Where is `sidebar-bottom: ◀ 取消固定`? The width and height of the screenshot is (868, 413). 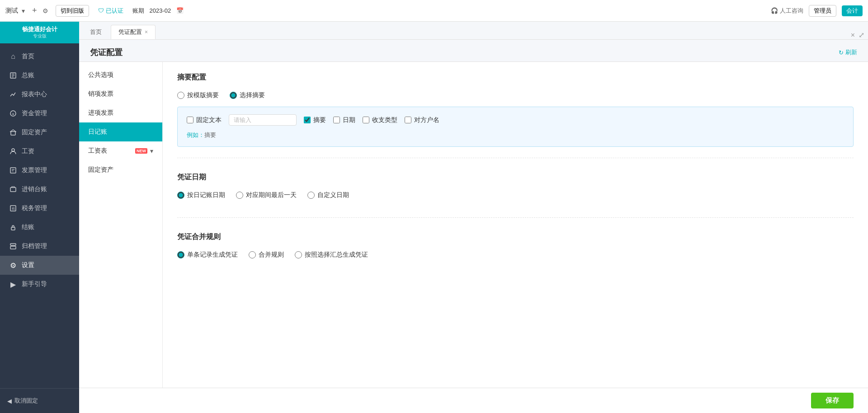
sidebar-bottom: ◀ 取消固定 is located at coordinates (40, 400).